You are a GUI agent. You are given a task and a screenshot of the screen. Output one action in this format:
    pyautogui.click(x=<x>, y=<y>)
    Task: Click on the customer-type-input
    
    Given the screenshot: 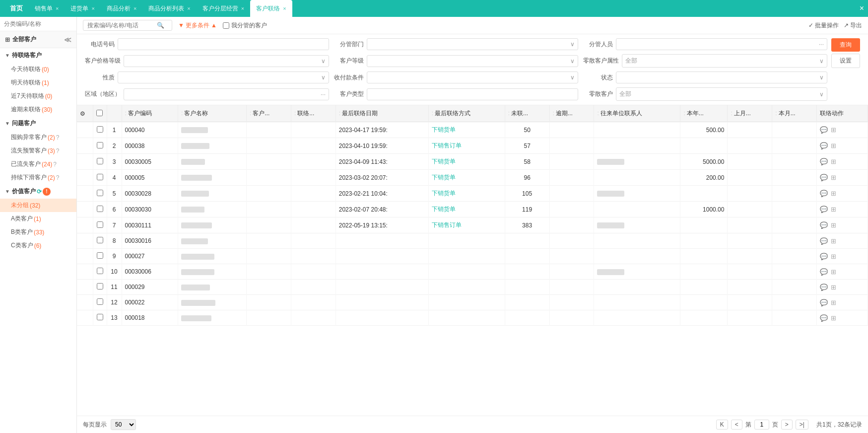 What is the action you would take?
    pyautogui.click(x=472, y=94)
    